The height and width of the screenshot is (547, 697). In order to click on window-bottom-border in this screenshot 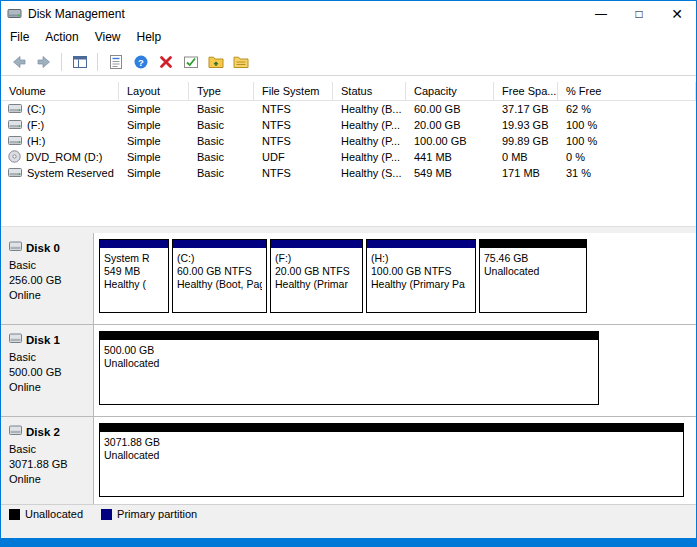, I will do `click(348, 542)`.